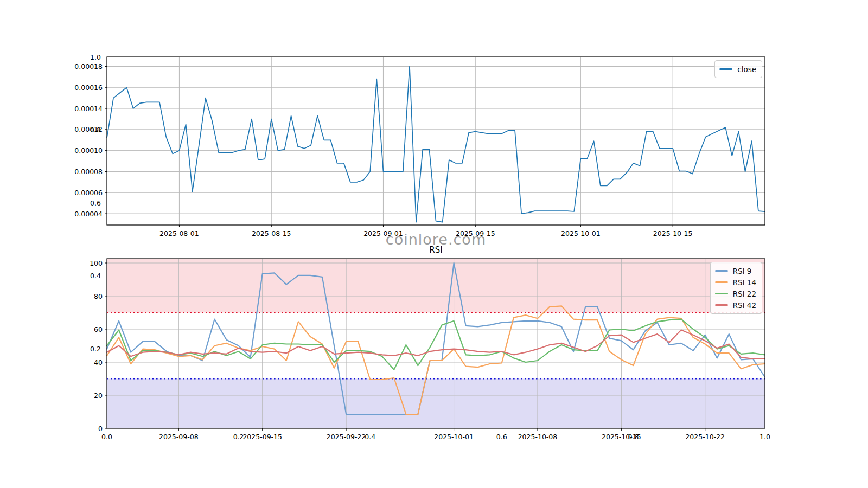 This screenshot has width=868, height=488. What do you see at coordinates (736, 305) in the screenshot?
I see `legend-row-rsi42: RSI 42` at bounding box center [736, 305].